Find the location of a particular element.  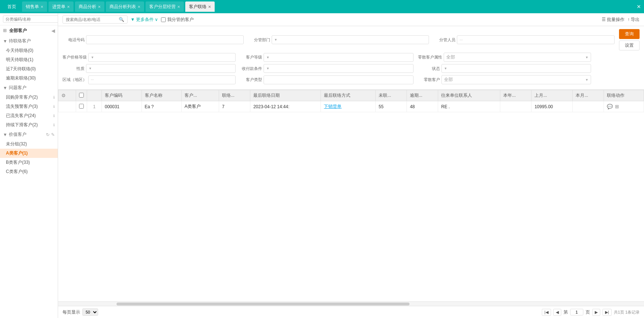

group-value-customers: ▼ 价值客户 ↻ ✎ is located at coordinates (29, 135).